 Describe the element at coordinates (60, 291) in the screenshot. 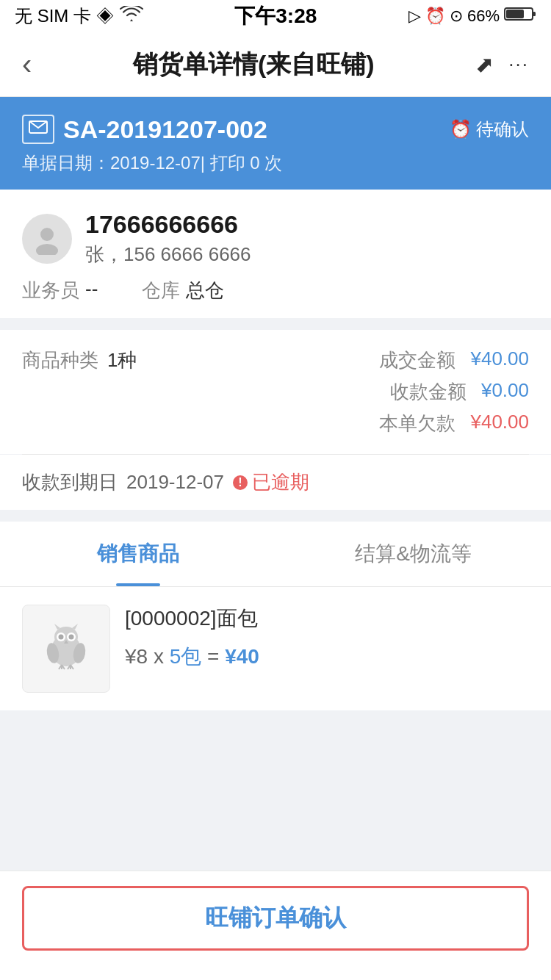

I see `salesperson-meta: 业务员 --` at that location.